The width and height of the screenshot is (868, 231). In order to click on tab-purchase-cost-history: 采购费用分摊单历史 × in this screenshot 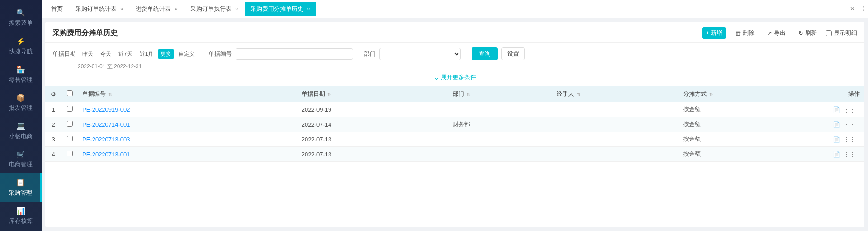, I will do `click(280, 9)`.